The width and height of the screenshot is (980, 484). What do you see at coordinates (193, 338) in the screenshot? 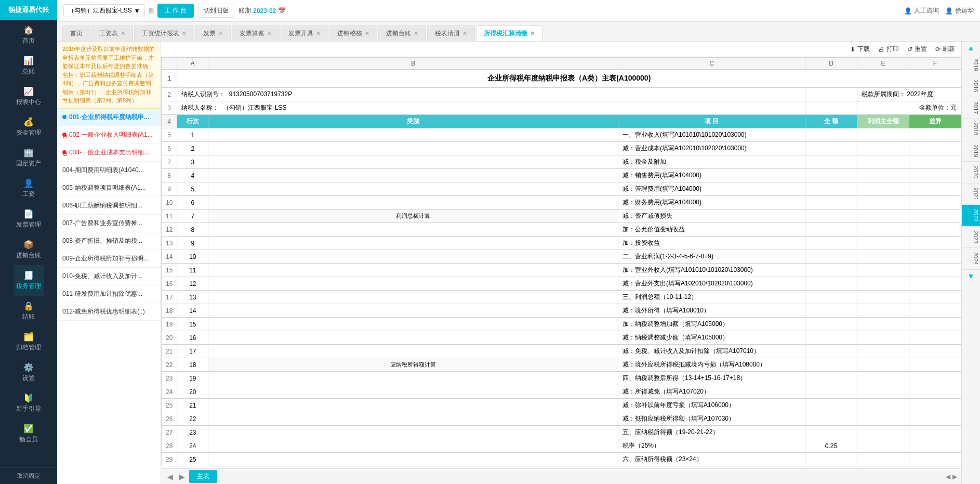
I see `seq-cell: 16` at bounding box center [193, 338].